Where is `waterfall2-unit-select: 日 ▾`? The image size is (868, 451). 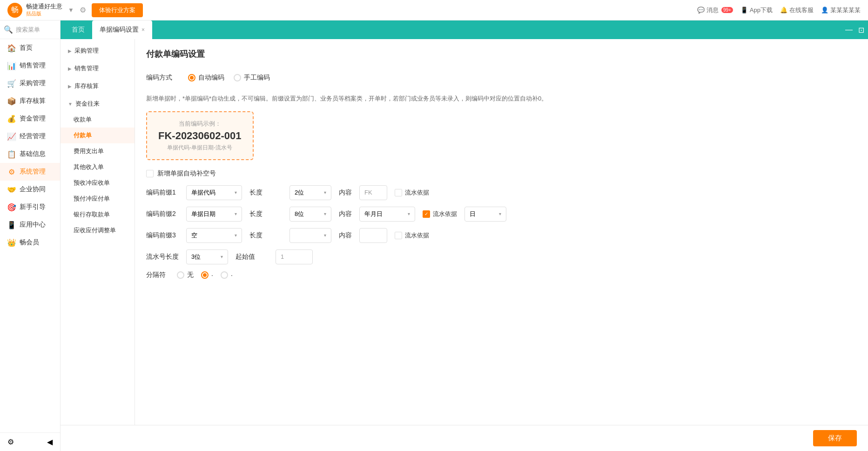
waterfall2-unit-select: 日 ▾ is located at coordinates (485, 214).